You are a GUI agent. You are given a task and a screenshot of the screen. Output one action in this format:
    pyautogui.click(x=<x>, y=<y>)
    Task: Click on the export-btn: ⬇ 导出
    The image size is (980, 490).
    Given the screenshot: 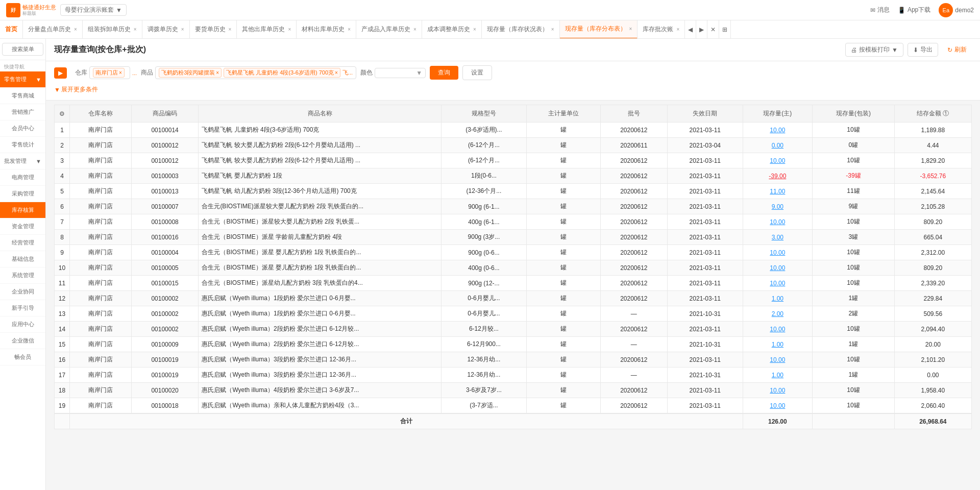 What is the action you would take?
    pyautogui.click(x=923, y=50)
    